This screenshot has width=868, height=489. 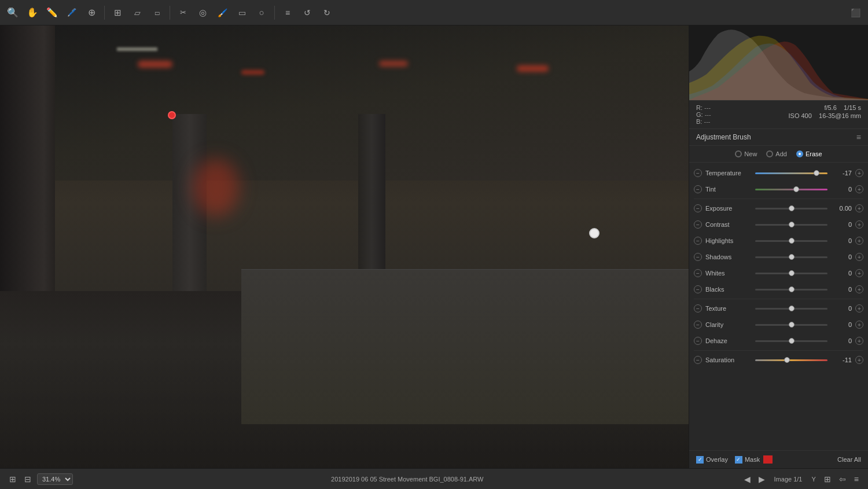 I want to click on texture-thumb, so click(x=792, y=308).